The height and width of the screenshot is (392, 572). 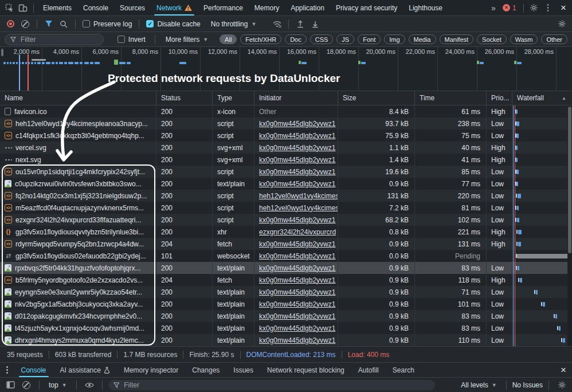 What do you see at coordinates (563, 370) in the screenshot?
I see `close-drawer-icon: ×` at bounding box center [563, 370].